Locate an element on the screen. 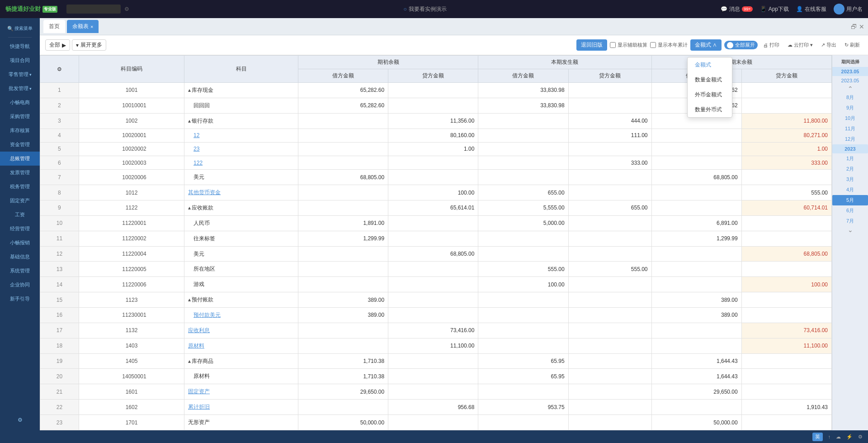  app-download-btn: 📱 App下载 is located at coordinates (774, 9).